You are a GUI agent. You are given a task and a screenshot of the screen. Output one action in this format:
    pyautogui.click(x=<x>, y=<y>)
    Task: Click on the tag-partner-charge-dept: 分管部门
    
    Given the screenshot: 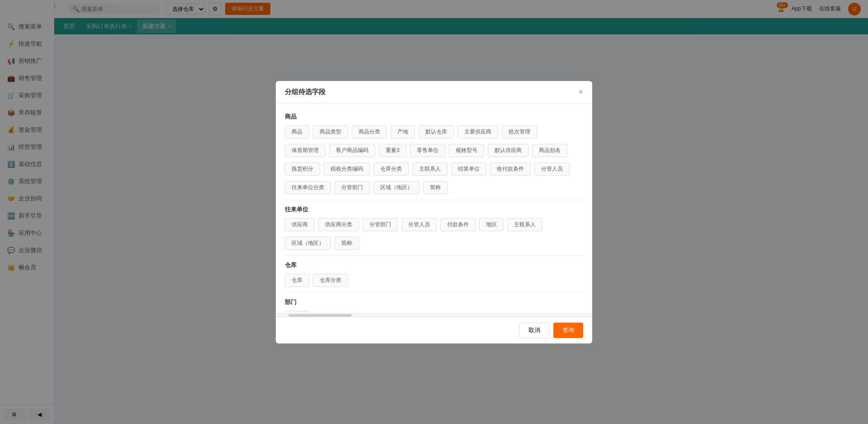 What is the action you would take?
    pyautogui.click(x=380, y=224)
    